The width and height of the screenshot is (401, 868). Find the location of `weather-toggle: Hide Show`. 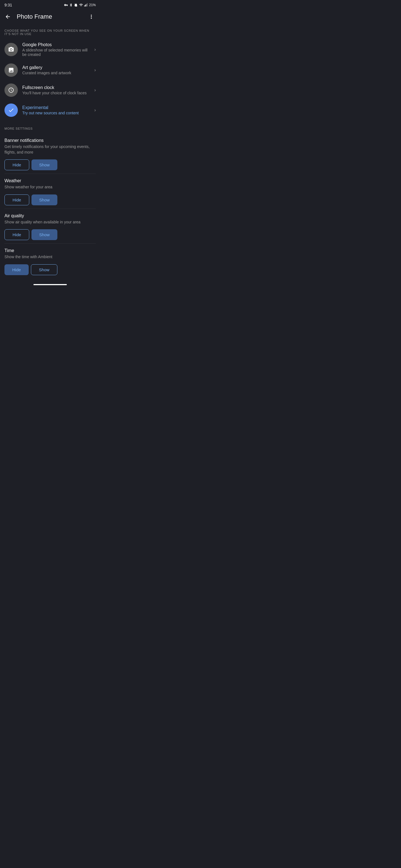

weather-toggle: Hide Show is located at coordinates (50, 200).